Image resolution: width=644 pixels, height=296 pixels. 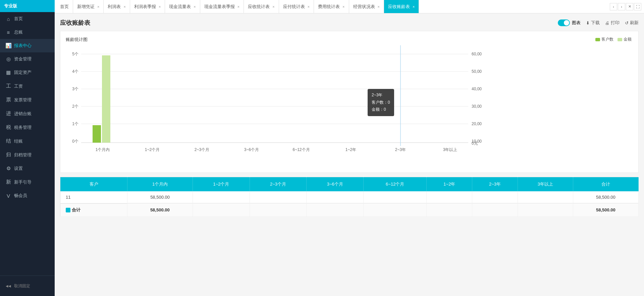 What do you see at coordinates (28, 100) in the screenshot?
I see `sidebar-item-invoice: 票 发票管理` at bounding box center [28, 100].